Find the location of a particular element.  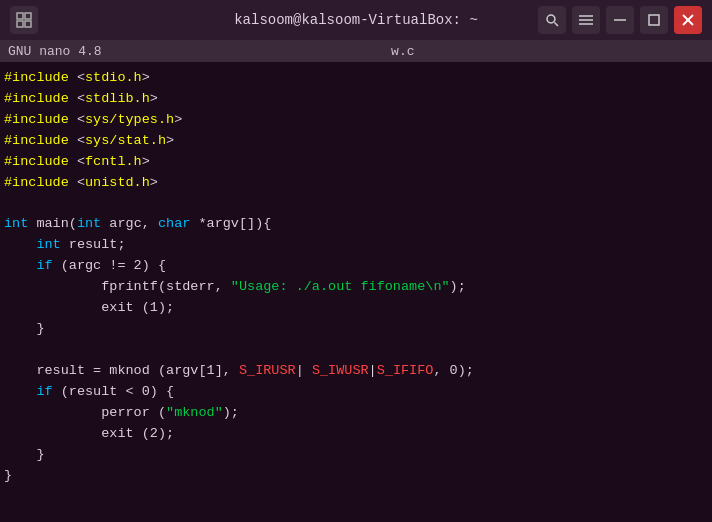

app-icon is located at coordinates (24, 20).